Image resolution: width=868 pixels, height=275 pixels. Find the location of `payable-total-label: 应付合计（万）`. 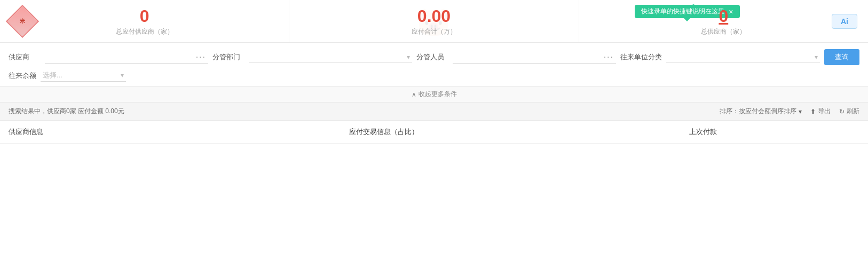

payable-total-label: 应付合计（万） is located at coordinates (434, 32).